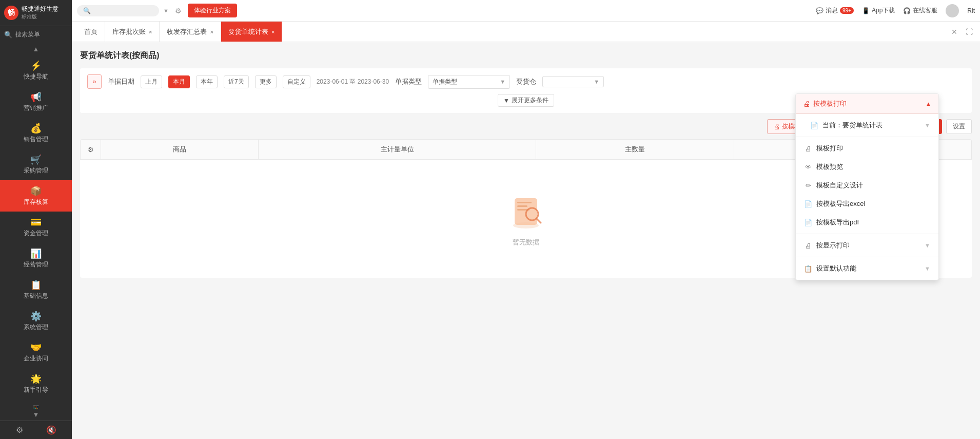 The width and height of the screenshot is (980, 439). Describe the element at coordinates (36, 133) in the screenshot. I see `sidebar-item-sales: 💰 销售管理` at that location.